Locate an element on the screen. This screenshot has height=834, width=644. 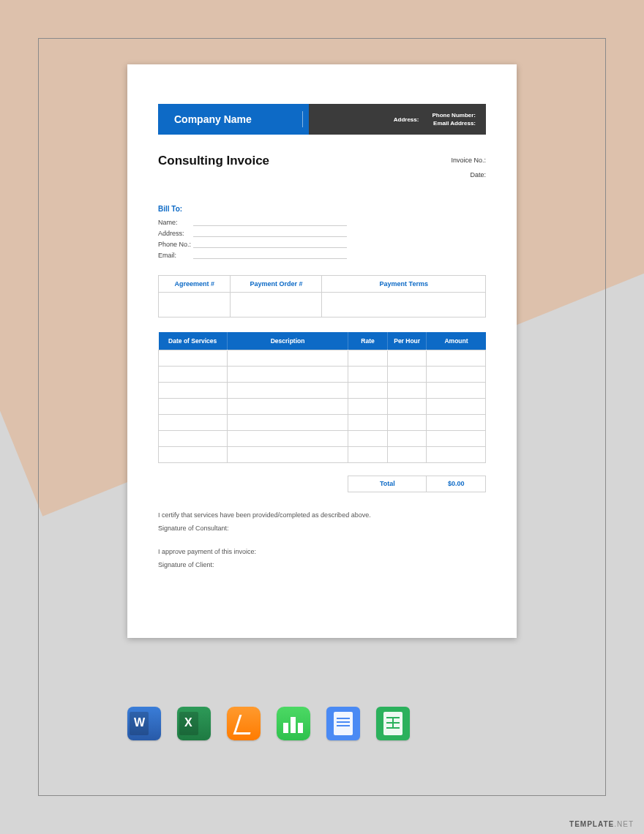
services-table: Date of Services Description Rate Per Ho… is located at coordinates (322, 413).